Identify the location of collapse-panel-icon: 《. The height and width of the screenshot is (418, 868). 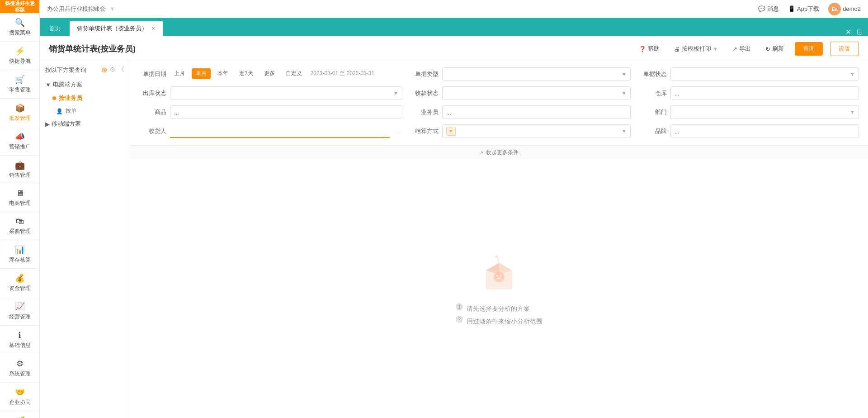
(121, 70).